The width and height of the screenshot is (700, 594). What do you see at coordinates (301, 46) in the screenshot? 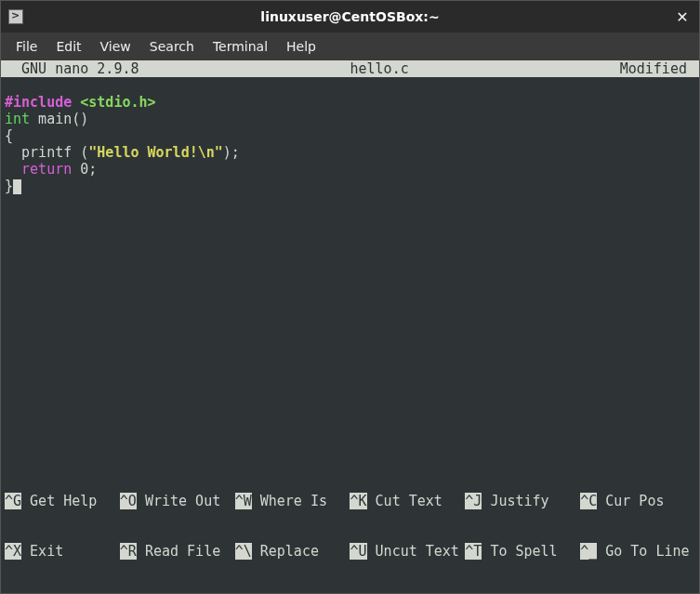
I see `menu-help: Help` at bounding box center [301, 46].